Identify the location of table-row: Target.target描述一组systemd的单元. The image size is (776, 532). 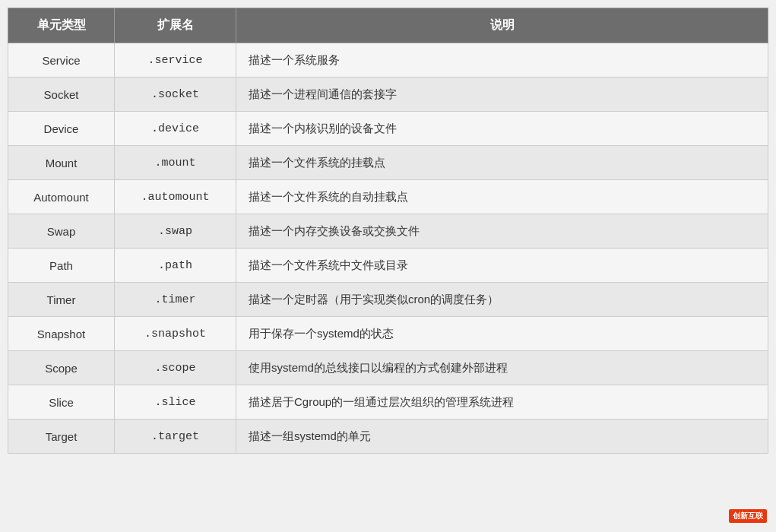
(388, 436).